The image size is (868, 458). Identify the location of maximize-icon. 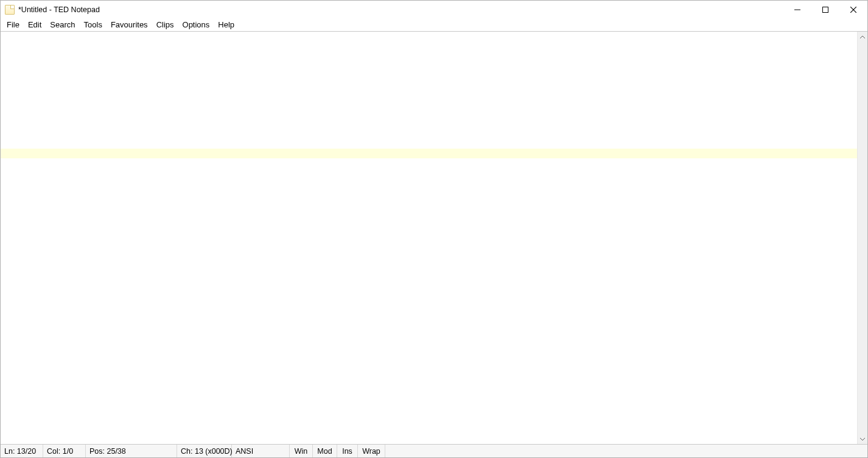
(825, 10).